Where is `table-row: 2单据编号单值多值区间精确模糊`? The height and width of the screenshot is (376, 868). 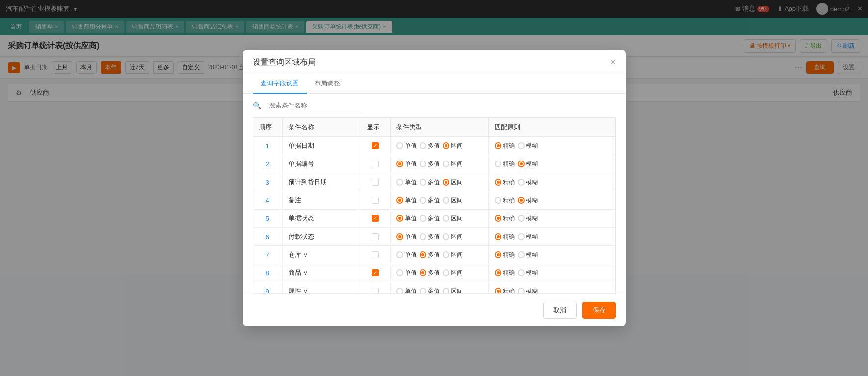
table-row: 2单据编号单值多值区间精确模糊 is located at coordinates (434, 164).